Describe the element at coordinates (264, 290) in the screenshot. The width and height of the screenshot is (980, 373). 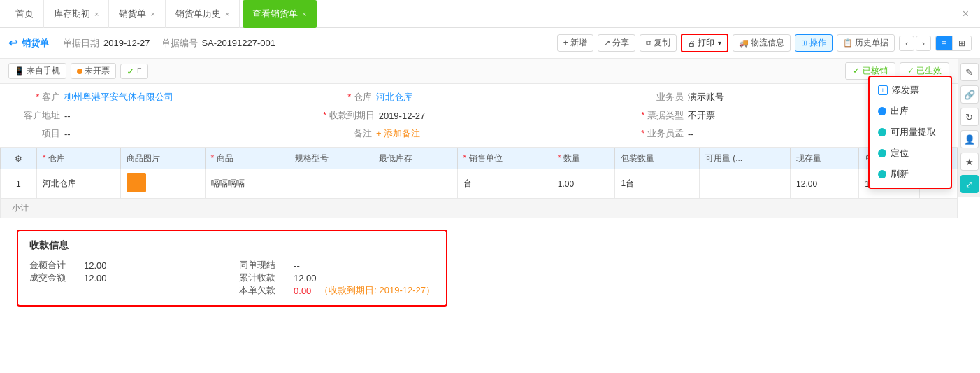
I see `balance-label: 本单欠款` at that location.